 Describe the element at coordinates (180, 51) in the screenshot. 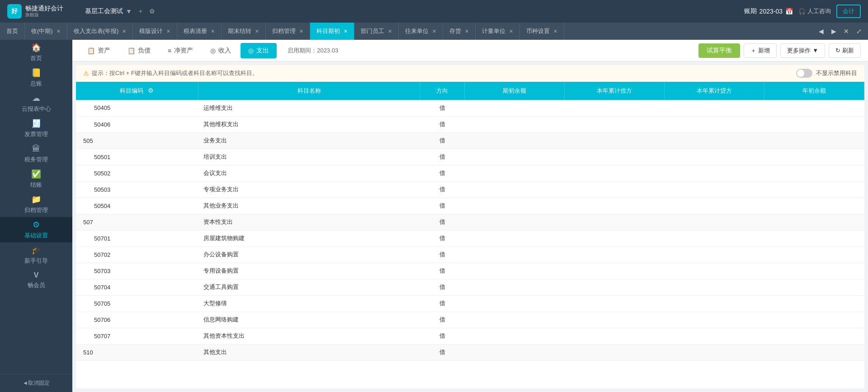

I see `sub-tab-net-asset: ≡ 净资产` at that location.